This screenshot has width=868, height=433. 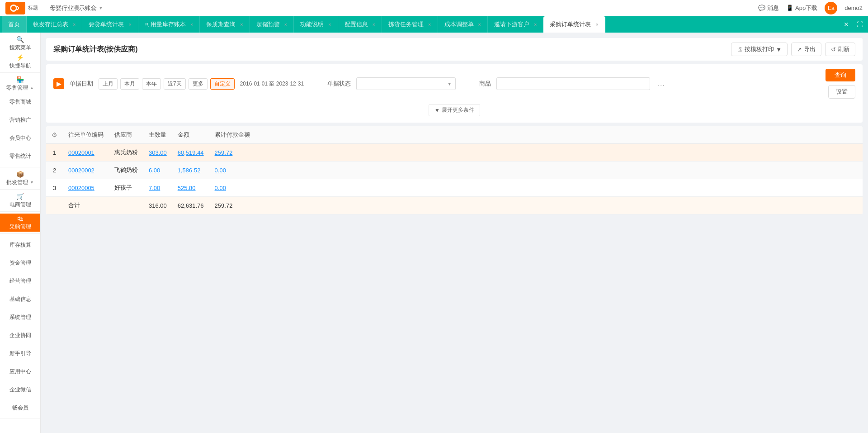 I want to click on row-amount: 525.80, so click(x=191, y=188).